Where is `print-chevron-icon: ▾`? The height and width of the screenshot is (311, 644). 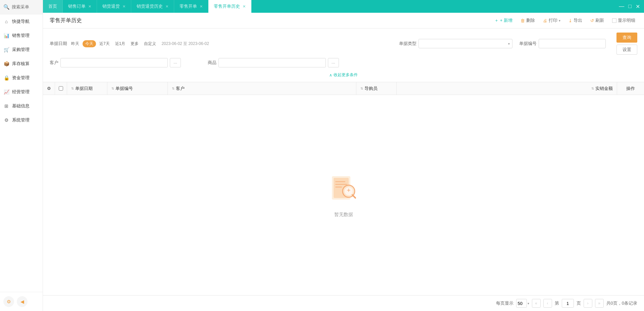 print-chevron-icon: ▾ is located at coordinates (560, 21).